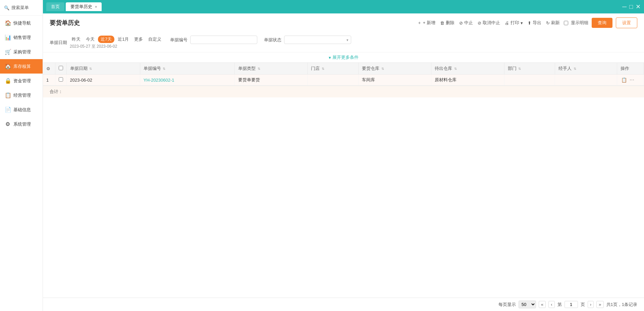 This screenshot has height=311, width=644. What do you see at coordinates (576, 23) in the screenshot?
I see `display-detail-toggle: 显示明细` at bounding box center [576, 23].